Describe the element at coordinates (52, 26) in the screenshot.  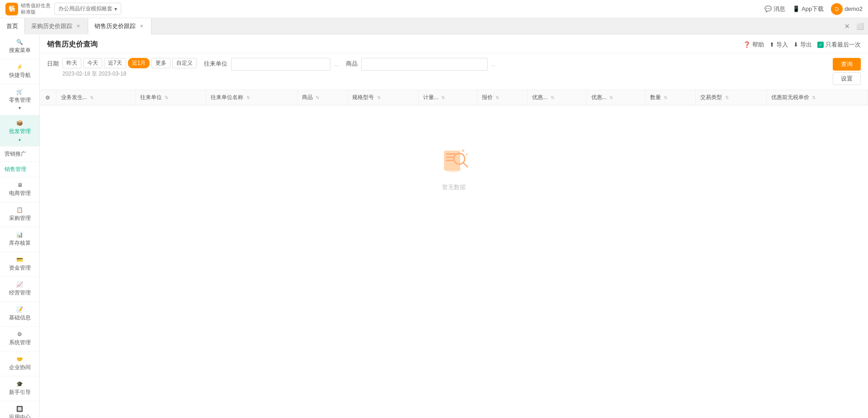
I see `purchase-history-tab-label: 采购历史价跟踪` at that location.